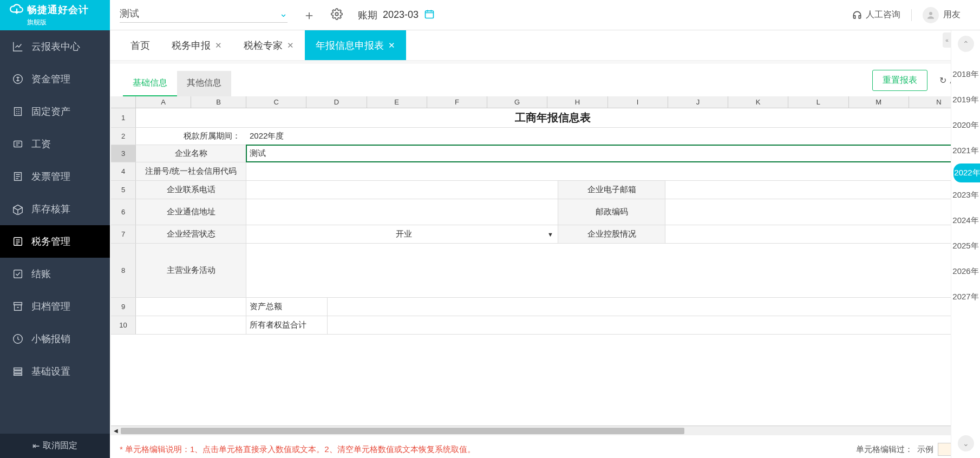  I want to click on col-header-C: C, so click(276, 102).